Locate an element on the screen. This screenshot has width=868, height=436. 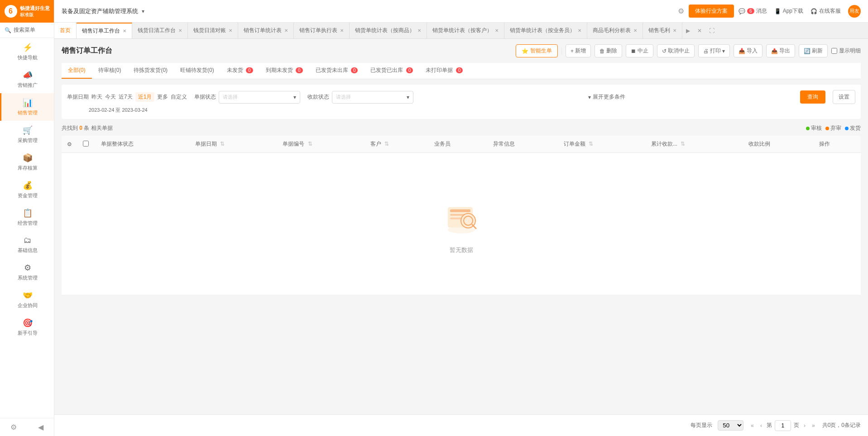
first-page-btn: « is located at coordinates (753, 426).